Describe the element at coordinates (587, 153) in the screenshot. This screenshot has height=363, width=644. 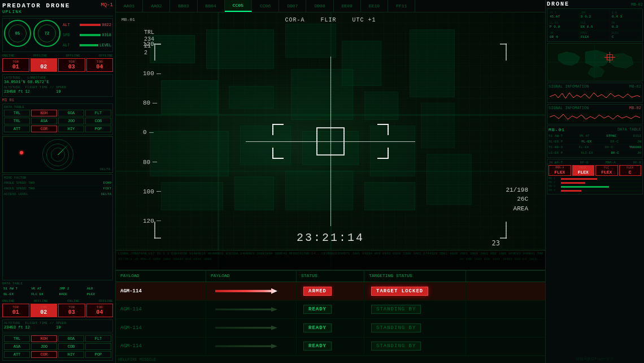
I see `rdt-k11: SLI-EX` at that location.